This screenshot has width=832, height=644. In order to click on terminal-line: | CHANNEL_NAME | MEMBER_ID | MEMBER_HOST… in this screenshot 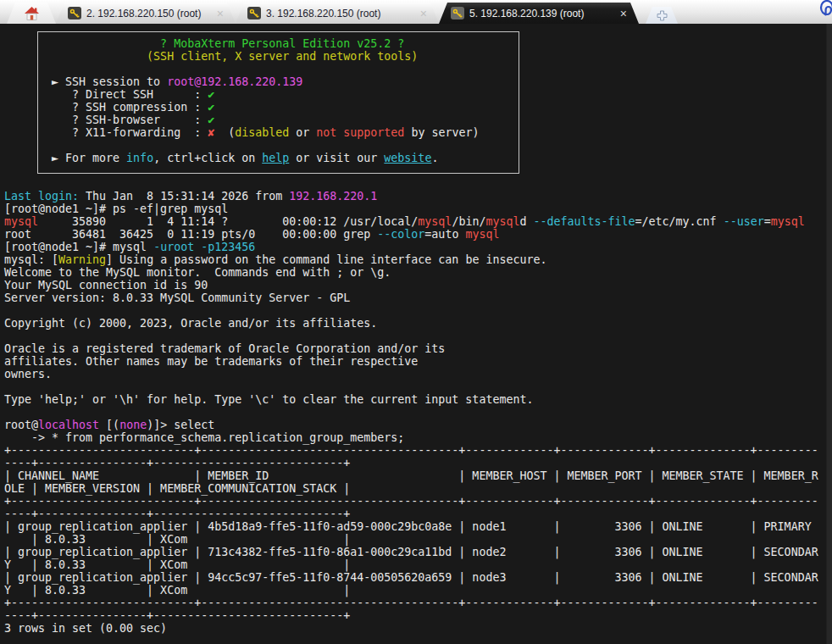, I will do `click(412, 476)`.